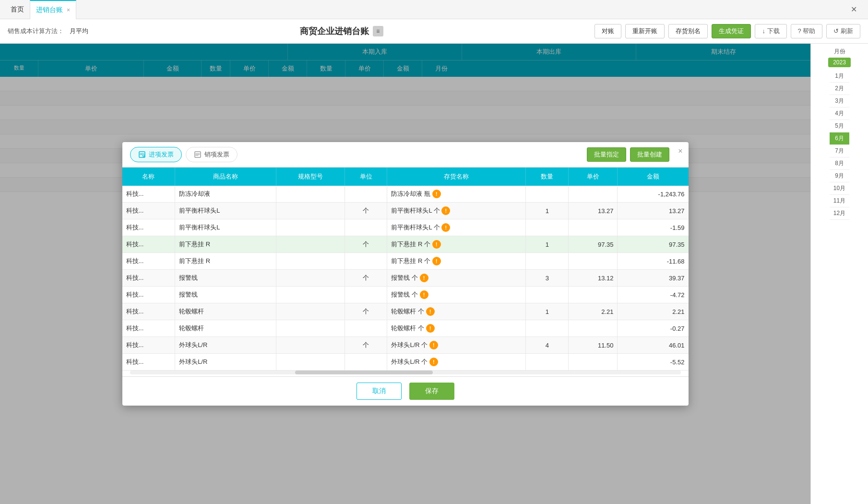 Image resolution: width=868 pixels, height=504 pixels. What do you see at coordinates (198, 155) in the screenshot?
I see `sales-invoice-icon` at bounding box center [198, 155].